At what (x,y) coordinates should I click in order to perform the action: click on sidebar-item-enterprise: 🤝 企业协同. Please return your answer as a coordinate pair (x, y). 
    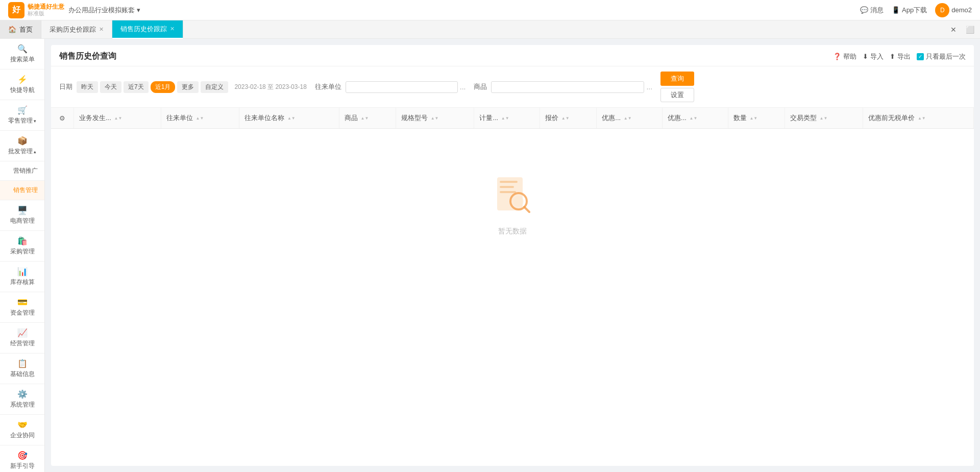
    Looking at the image, I should click on (22, 430).